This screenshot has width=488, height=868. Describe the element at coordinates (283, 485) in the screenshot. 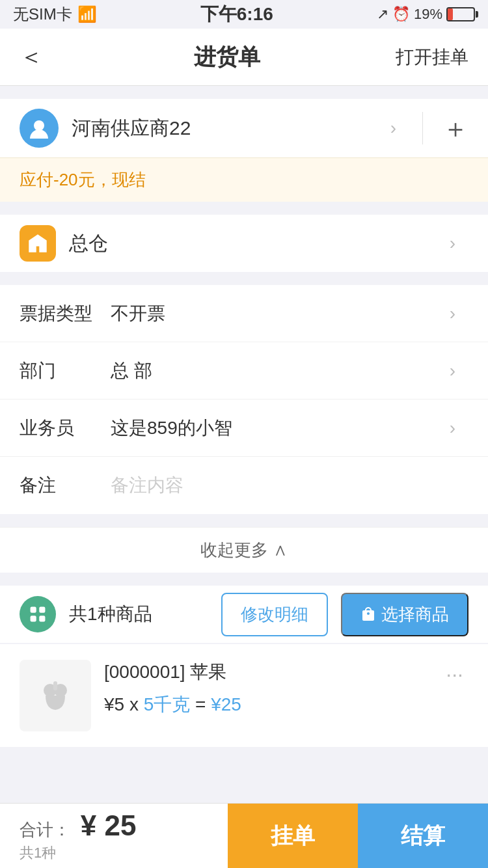

I see `remark-input: 备注内容` at that location.